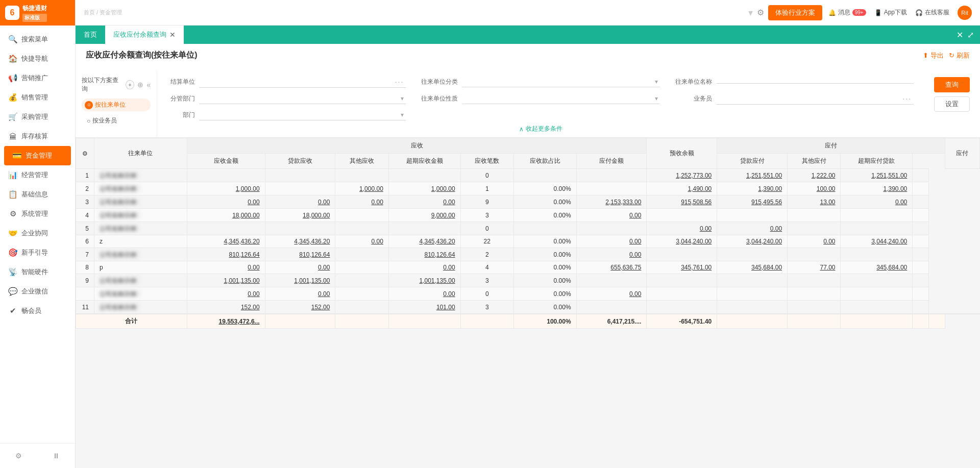  Describe the element at coordinates (226, 307) in the screenshot. I see `row-ar_amount: 152.00` at that location.